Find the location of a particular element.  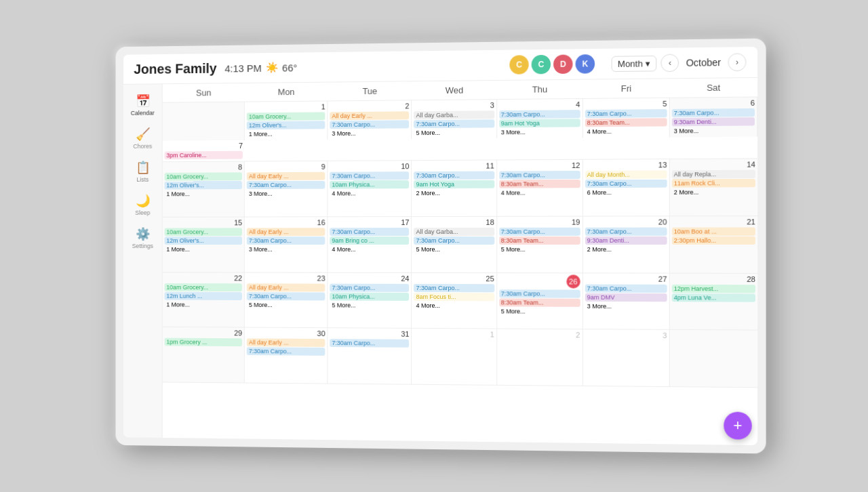

calendar-event: All day Repla... is located at coordinates (713, 175).